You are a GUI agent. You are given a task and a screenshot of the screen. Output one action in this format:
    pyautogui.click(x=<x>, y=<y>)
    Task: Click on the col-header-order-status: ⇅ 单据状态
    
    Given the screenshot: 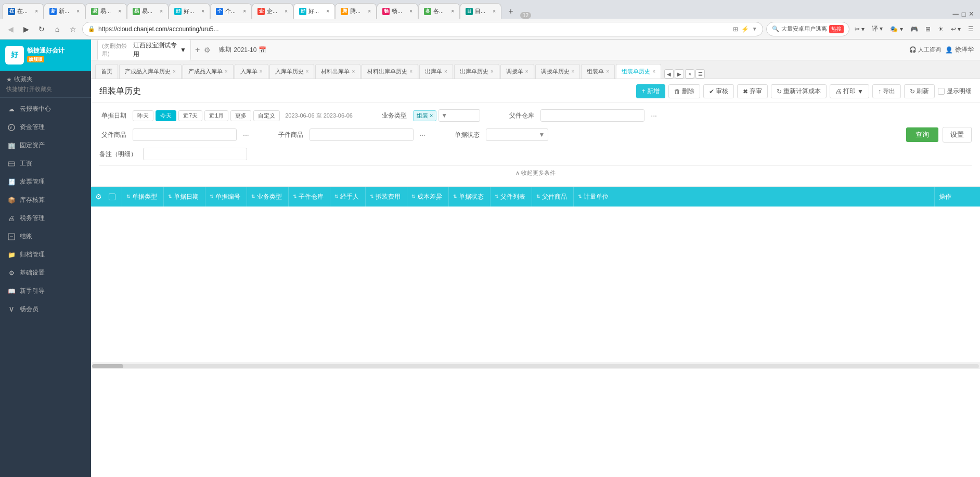 What is the action you would take?
    pyautogui.click(x=468, y=197)
    